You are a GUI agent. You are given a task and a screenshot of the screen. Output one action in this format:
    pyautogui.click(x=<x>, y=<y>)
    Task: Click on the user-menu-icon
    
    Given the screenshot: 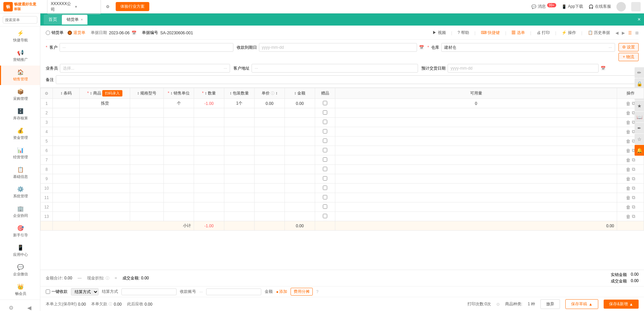 What is the action you would take?
    pyautogui.click(x=636, y=7)
    